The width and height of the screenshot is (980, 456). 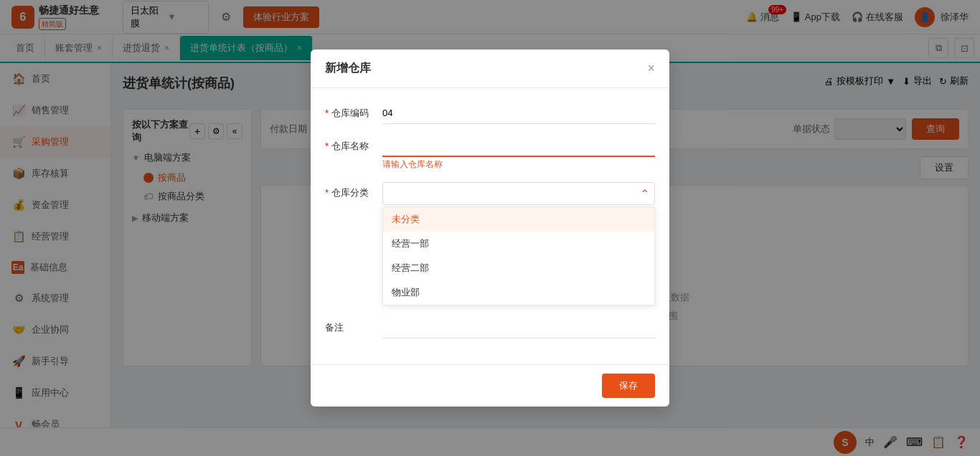 What do you see at coordinates (490, 153) in the screenshot?
I see `warehouse-name-field: * 仓库名称 请输入仓库名称` at bounding box center [490, 153].